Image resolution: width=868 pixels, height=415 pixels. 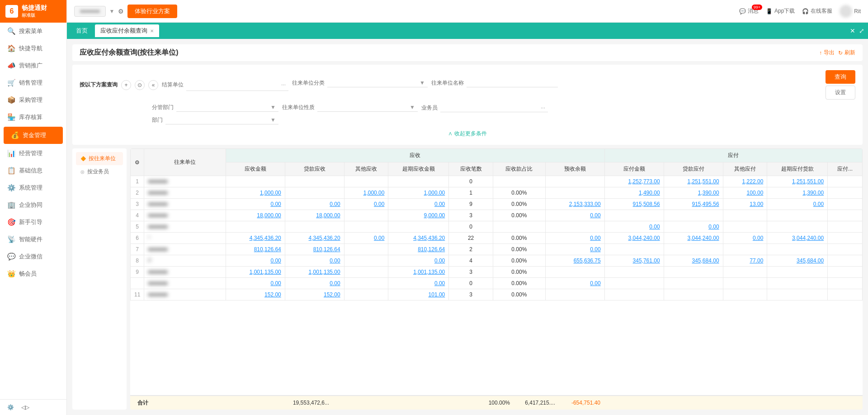 I want to click on filter-input-yewuyuan, so click(x=492, y=108).